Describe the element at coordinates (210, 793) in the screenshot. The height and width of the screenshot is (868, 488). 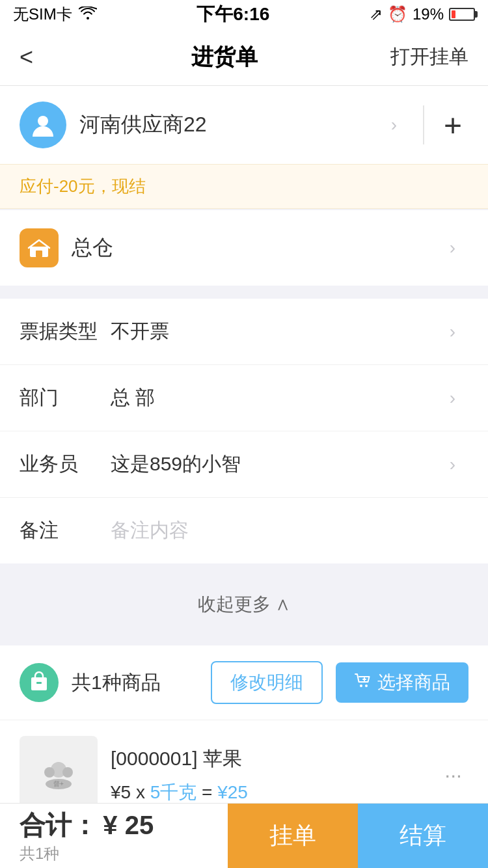
I see `equals-sign: =` at that location.